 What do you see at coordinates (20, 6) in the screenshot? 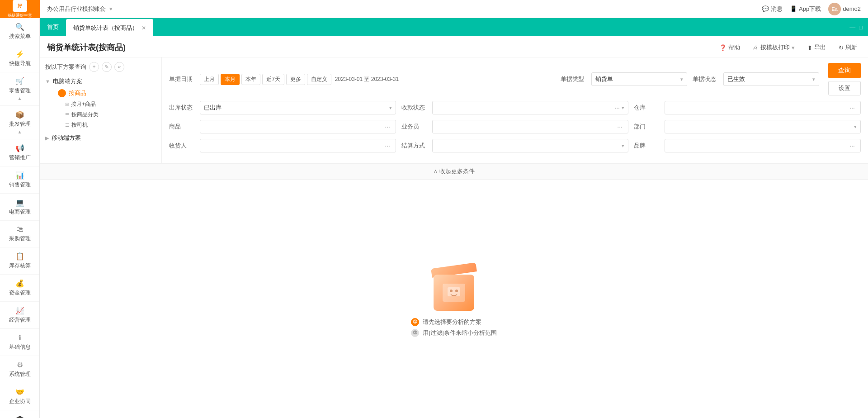
I see `logo-icon-text: 好` at bounding box center [20, 6].